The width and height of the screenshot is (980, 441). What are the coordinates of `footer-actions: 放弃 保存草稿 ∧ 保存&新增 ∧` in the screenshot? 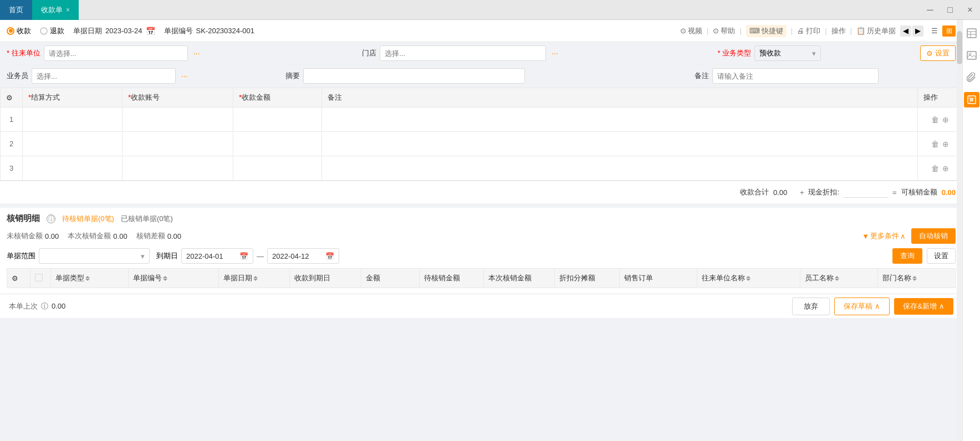 It's located at (872, 306).